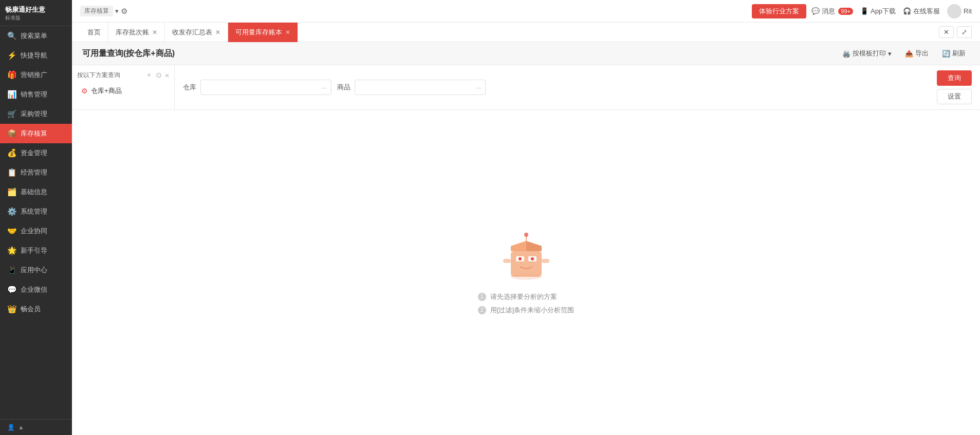 This screenshot has height=435, width=980. What do you see at coordinates (123, 75) in the screenshot?
I see `query-sidebar-header: 按以下方案查询 ＋ ⊙ «` at bounding box center [123, 75].